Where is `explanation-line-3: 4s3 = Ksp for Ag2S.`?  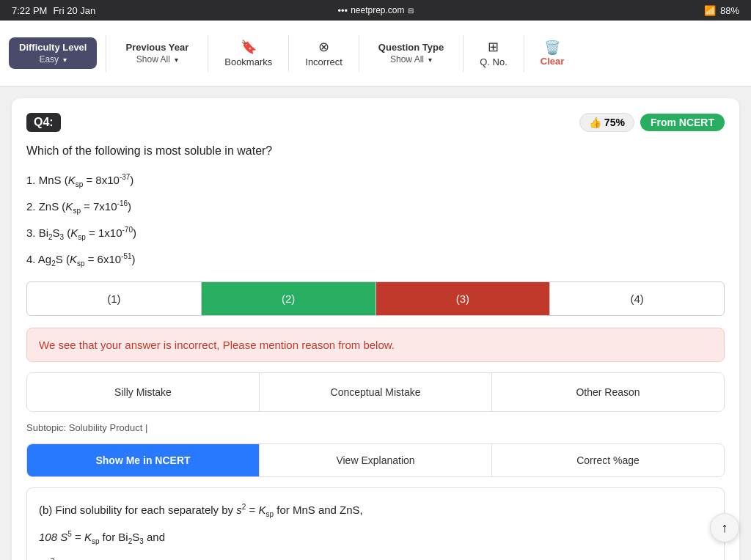
explanation-line-3: 4s3 = Ksp for Ag2S. is located at coordinates (376, 557).